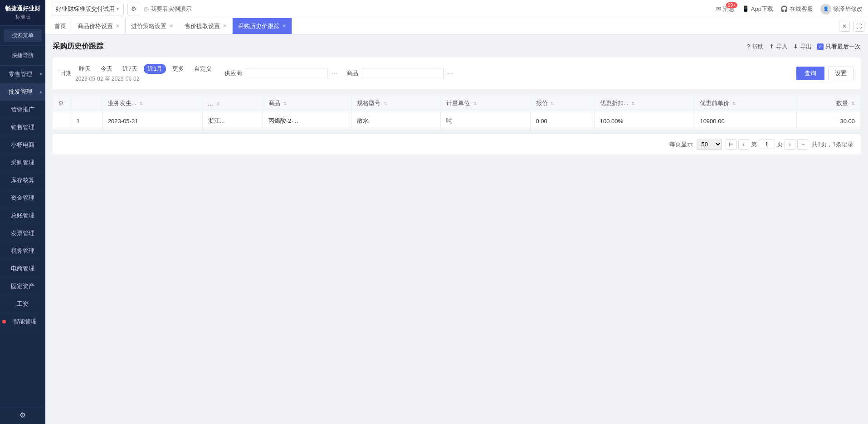  I want to click on sidebar-item-assets: 固定资产, so click(23, 286).